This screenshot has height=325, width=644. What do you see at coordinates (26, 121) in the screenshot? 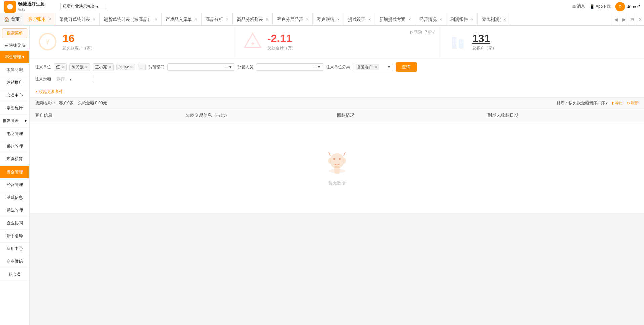
I see `arrow-icon: ▾` at bounding box center [26, 121].